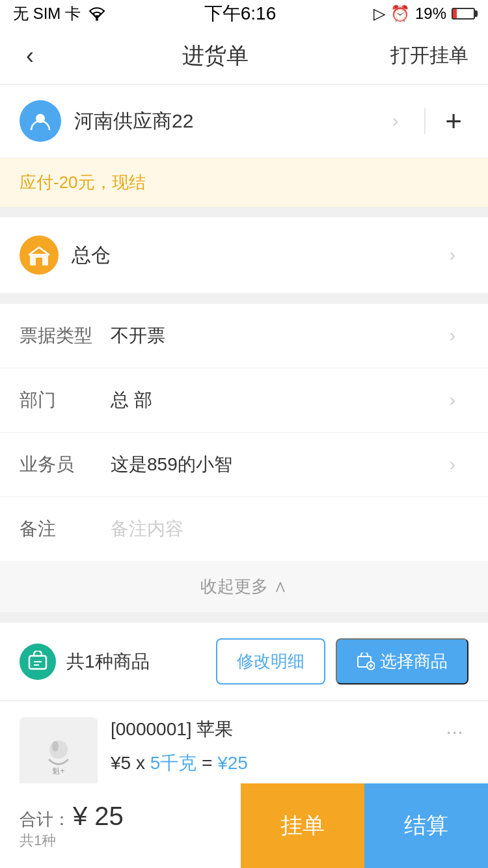  What do you see at coordinates (429, 56) in the screenshot?
I see `open-pending-button: 打开挂单` at bounding box center [429, 56].